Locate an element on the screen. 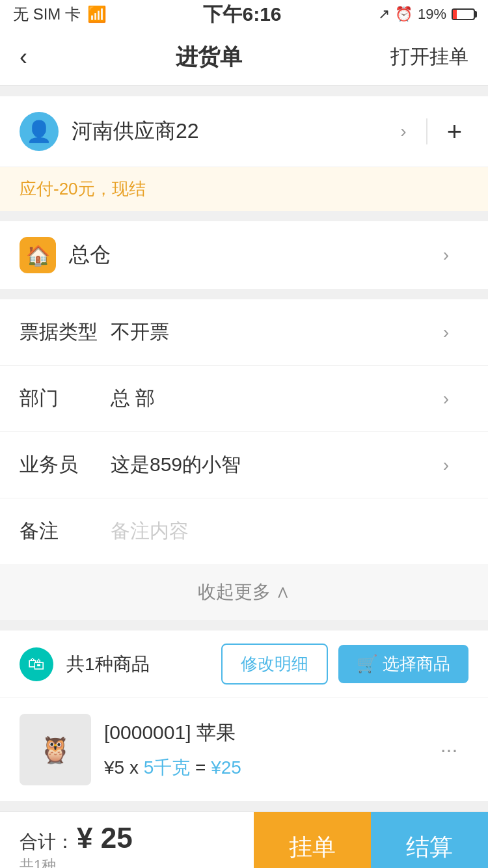 The height and width of the screenshot is (868, 488). total-amount: ¥ 25 is located at coordinates (105, 838).